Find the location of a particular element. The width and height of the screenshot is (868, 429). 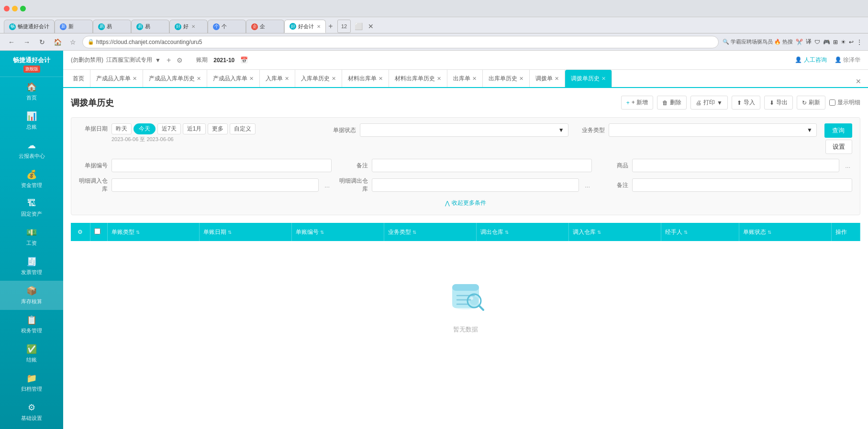

browser-tab-6: 企 企 is located at coordinates (265, 26).